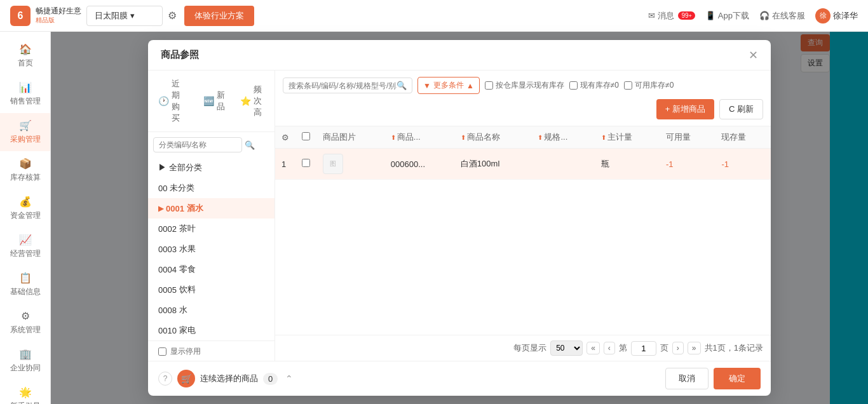 The height and width of the screenshot is (404, 868). Describe the element at coordinates (219, 16) in the screenshot. I see `experience-btn: 体验行业方案` at that location.